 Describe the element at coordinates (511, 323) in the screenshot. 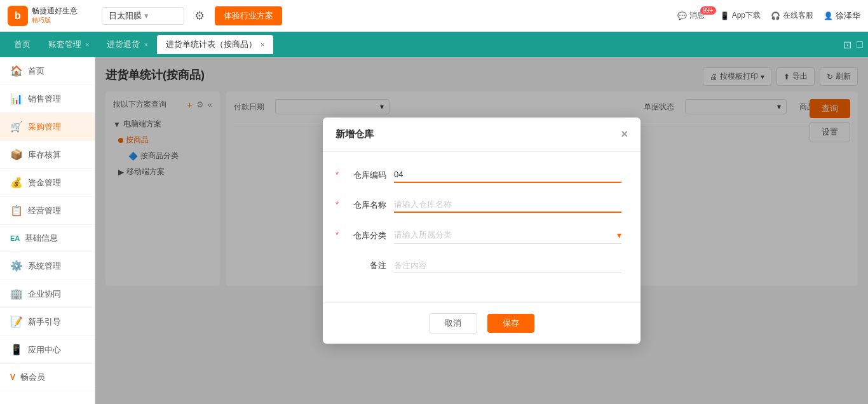

I see `save-button: 保存` at that location.